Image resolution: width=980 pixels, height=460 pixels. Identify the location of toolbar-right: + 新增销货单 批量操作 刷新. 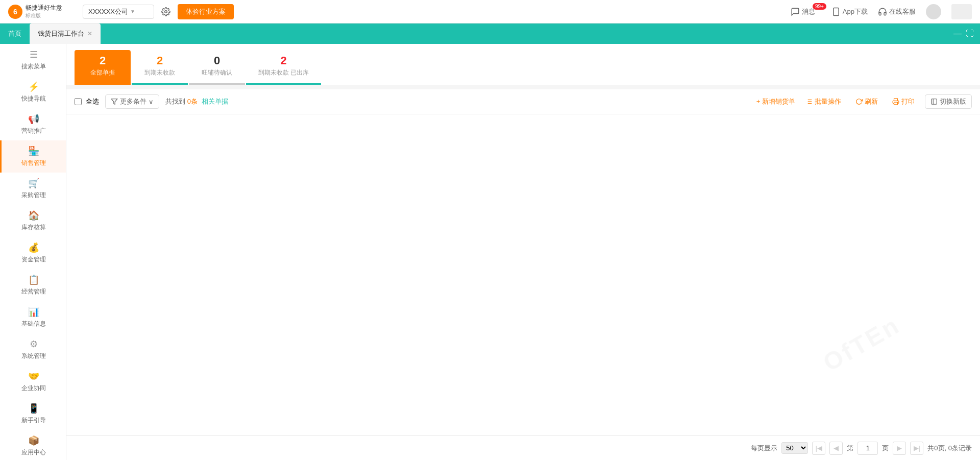
(864, 102).